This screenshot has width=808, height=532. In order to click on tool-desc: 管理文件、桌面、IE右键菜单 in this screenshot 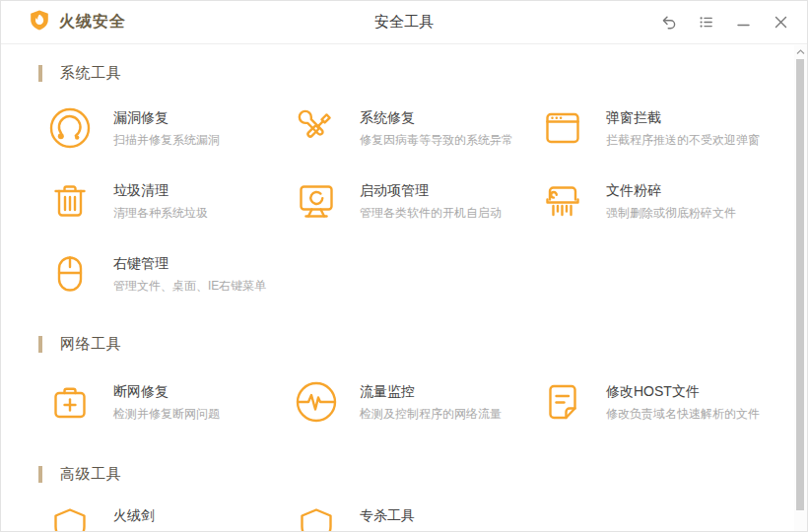, I will do `click(189, 286)`.